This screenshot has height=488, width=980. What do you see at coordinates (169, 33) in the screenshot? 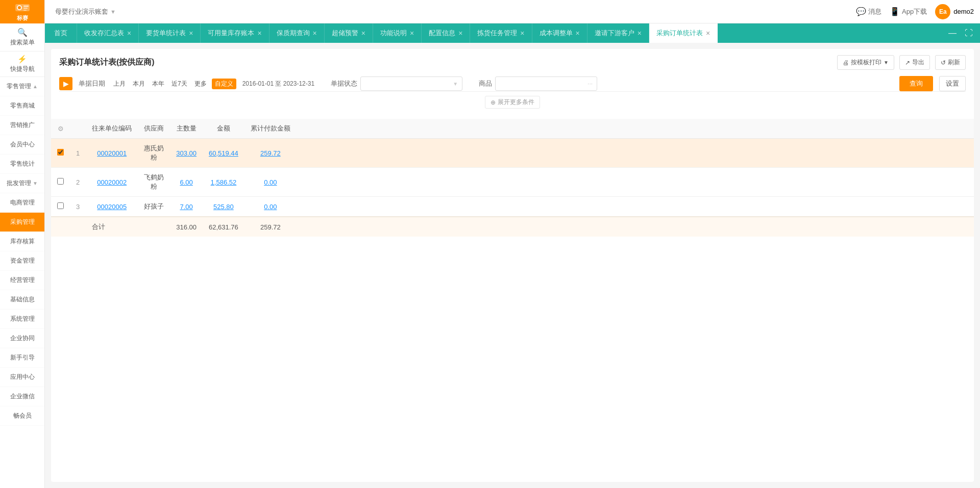
I see `tab-requisition: 要货单统计表 ×` at bounding box center [169, 33].